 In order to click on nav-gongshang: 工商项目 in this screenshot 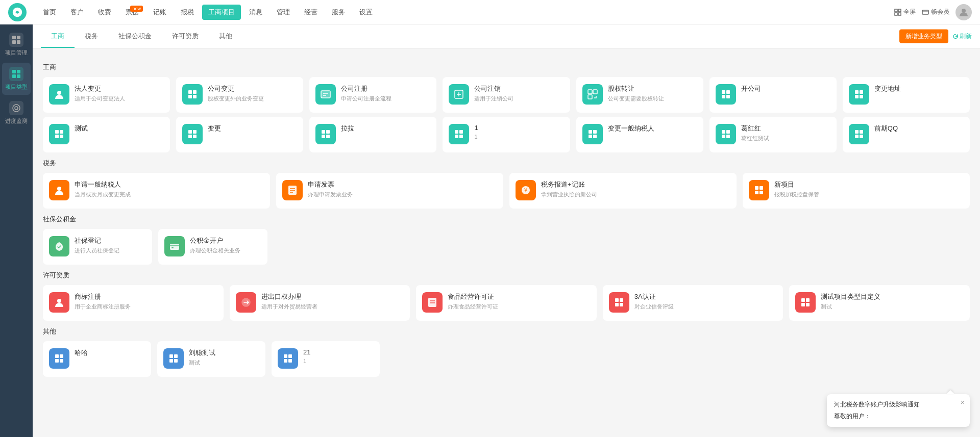, I will do `click(222, 12)`.